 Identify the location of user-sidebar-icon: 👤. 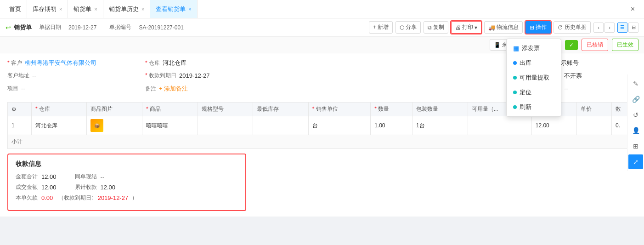
(636, 131).